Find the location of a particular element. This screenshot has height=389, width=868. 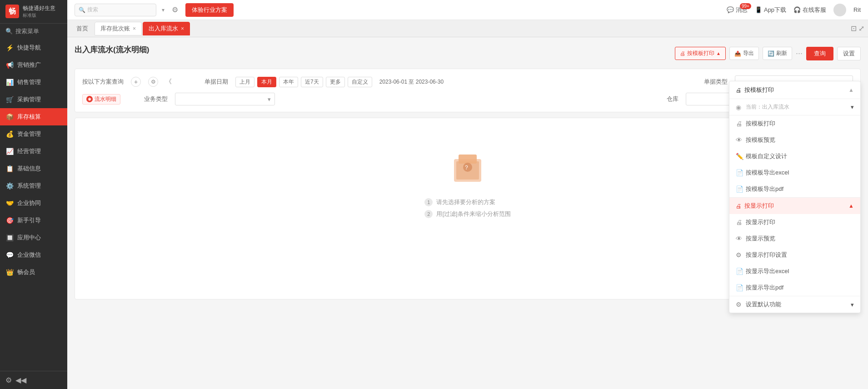

dropdown-item-display-preview: 👁 按显示预览 is located at coordinates (795, 239).